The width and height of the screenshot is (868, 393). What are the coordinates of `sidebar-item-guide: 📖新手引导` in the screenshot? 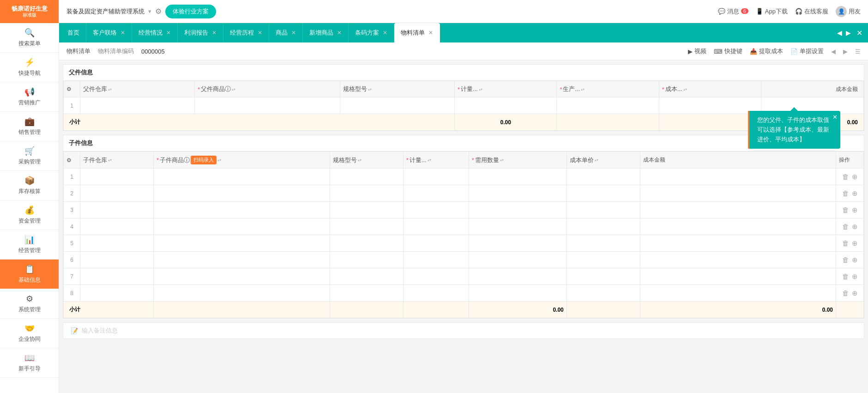 It's located at (30, 363).